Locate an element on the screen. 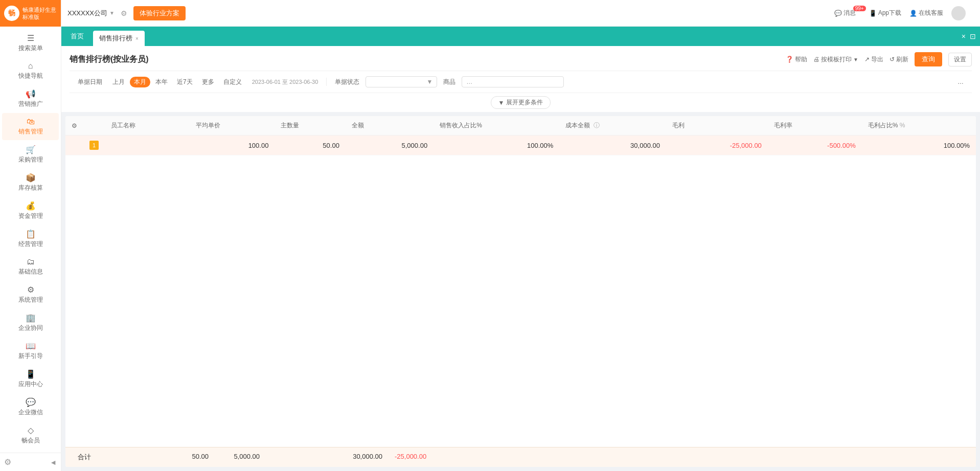 The image size is (980, 471). tabs-bar: 首页 销售排行榜 × × ⊡ is located at coordinates (520, 36).